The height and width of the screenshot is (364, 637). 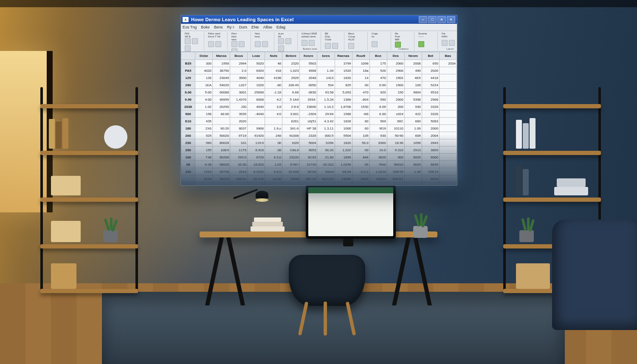 I want to click on data-cell: 1.3.11, so click(x=326, y=128).